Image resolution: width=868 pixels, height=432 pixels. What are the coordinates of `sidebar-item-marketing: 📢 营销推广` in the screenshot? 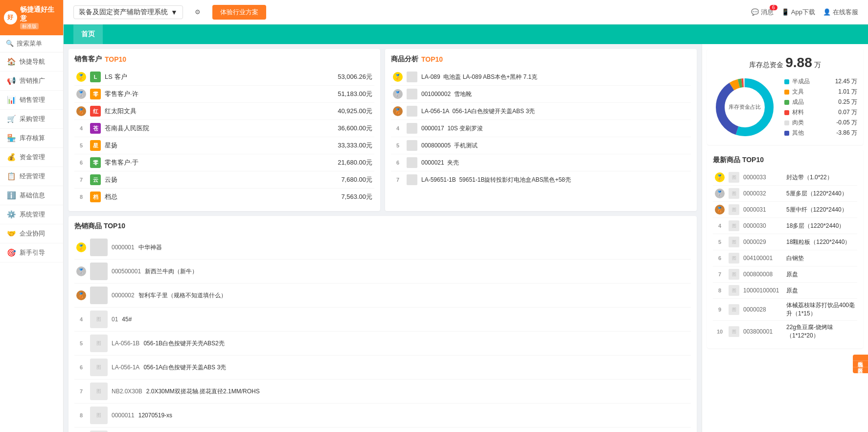 It's located at (31, 81).